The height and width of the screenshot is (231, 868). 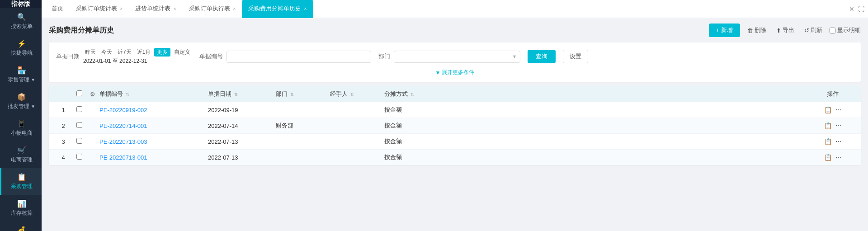 I want to click on retail-icon: 🏪, so click(x=22, y=71).